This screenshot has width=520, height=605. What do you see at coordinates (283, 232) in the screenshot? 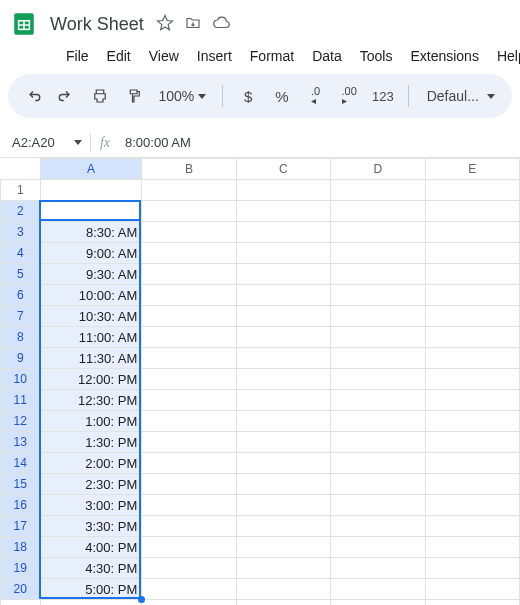
I see `cell-C3` at bounding box center [283, 232].